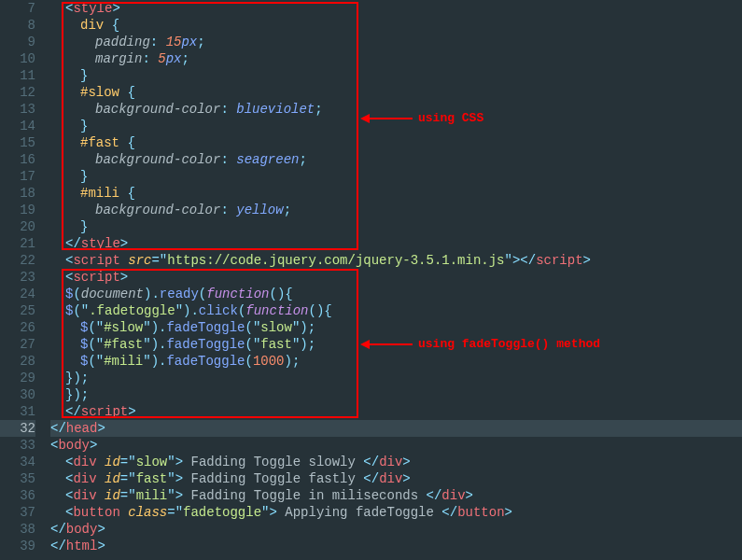 The height and width of the screenshot is (560, 742). I want to click on code-line: </head>, so click(396, 428).